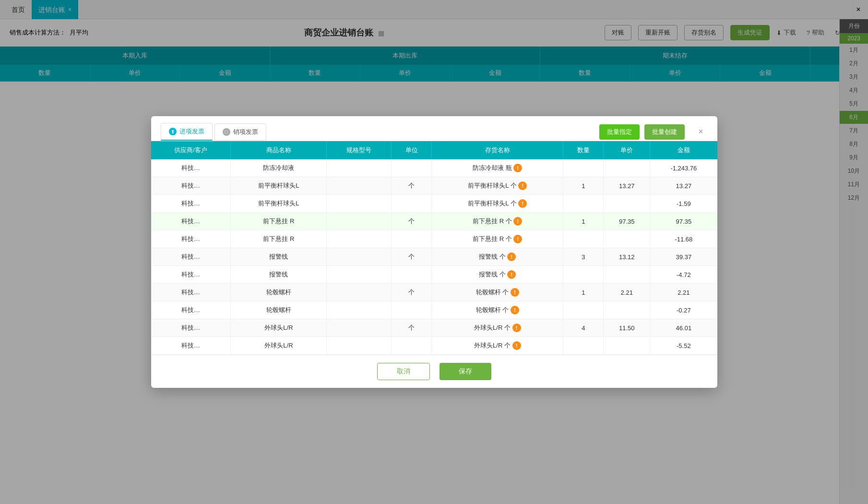  Describe the element at coordinates (434, 239) in the screenshot. I see `table-row: 科技… 前下悬挂 R 前下悬挂 R 个 ! -11.68` at that location.